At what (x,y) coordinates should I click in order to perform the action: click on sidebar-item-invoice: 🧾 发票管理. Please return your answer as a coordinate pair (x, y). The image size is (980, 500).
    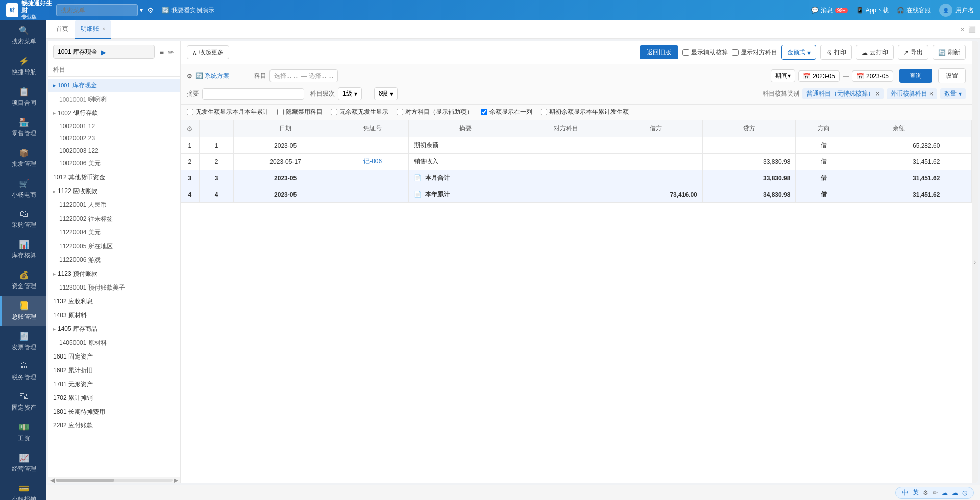
    Looking at the image, I should click on (23, 342).